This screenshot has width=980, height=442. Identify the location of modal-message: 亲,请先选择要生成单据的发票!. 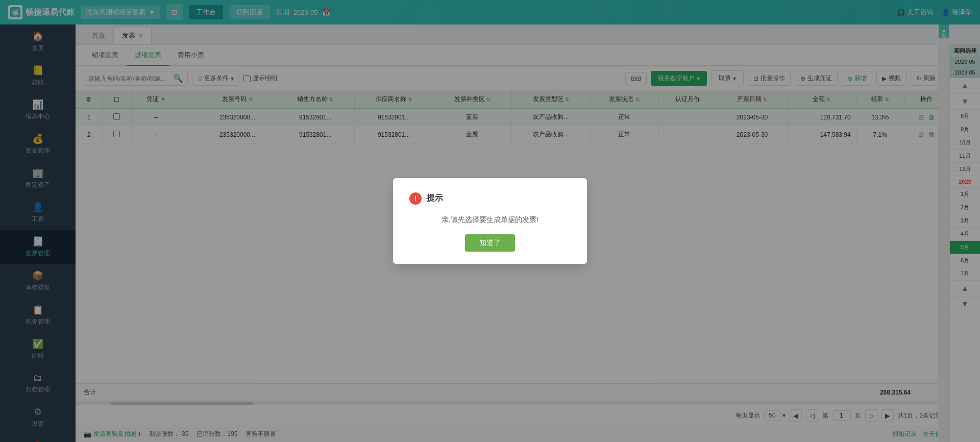
(490, 219).